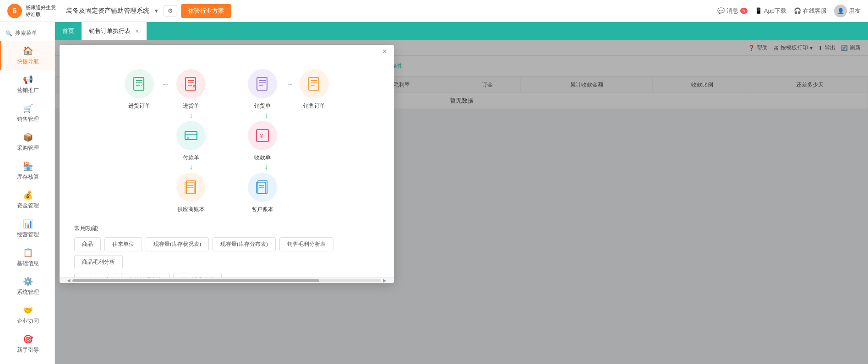 The height and width of the screenshot is (364, 868). I want to click on sidebar-item-system: ⚙️ 系统管理, so click(27, 287).